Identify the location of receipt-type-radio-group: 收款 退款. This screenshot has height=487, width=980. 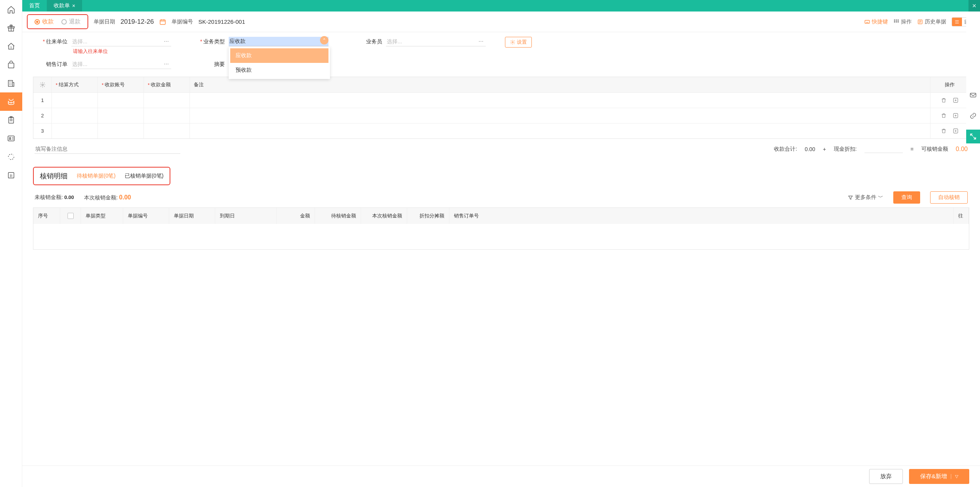
(58, 21).